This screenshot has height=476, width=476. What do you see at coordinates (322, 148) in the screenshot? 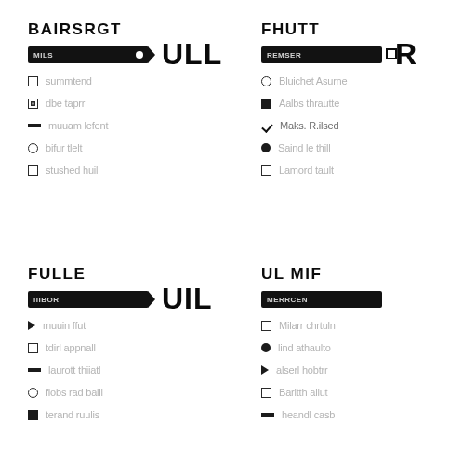
I see `list-item: Saind le thill` at bounding box center [322, 148].